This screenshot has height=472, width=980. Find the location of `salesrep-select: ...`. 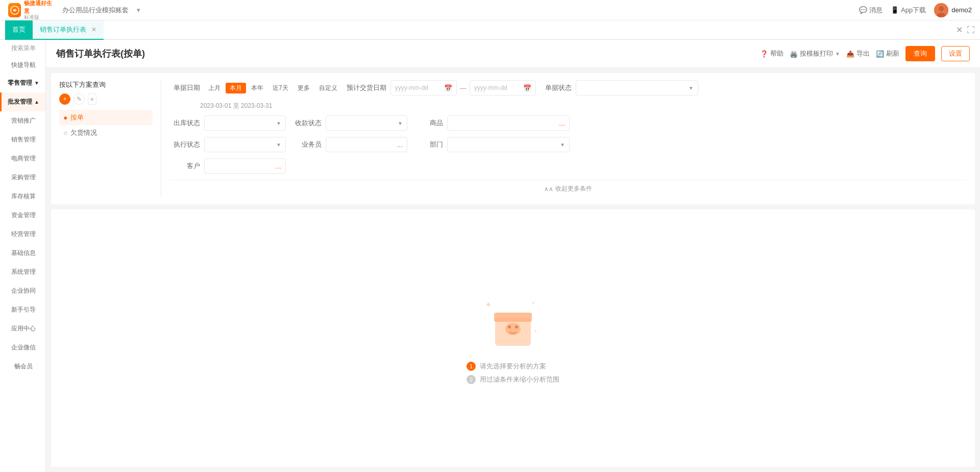

salesrep-select: ... is located at coordinates (366, 145).